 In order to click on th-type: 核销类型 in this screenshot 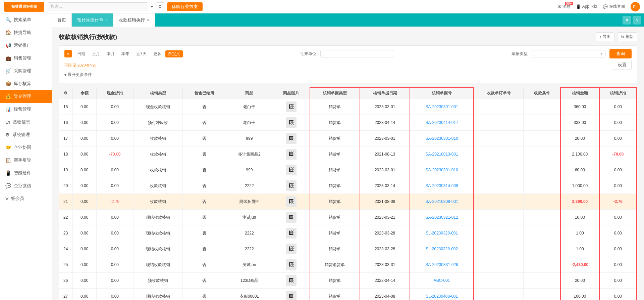, I will do `click(158, 93)`.